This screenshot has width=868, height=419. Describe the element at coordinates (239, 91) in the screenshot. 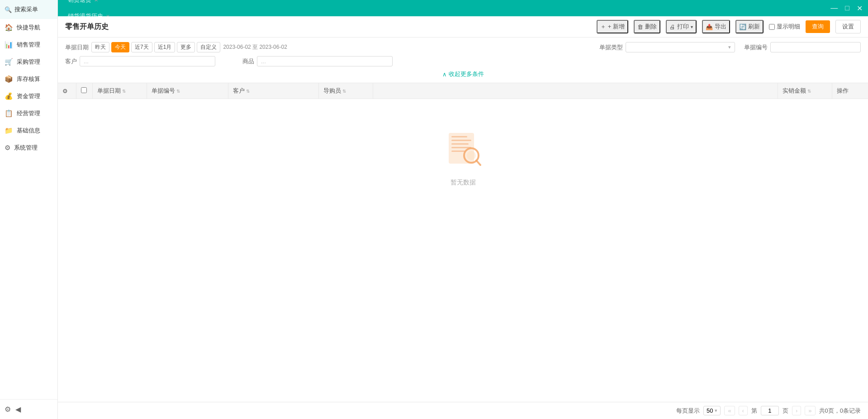

I see `th-label-customer: 客户` at that location.